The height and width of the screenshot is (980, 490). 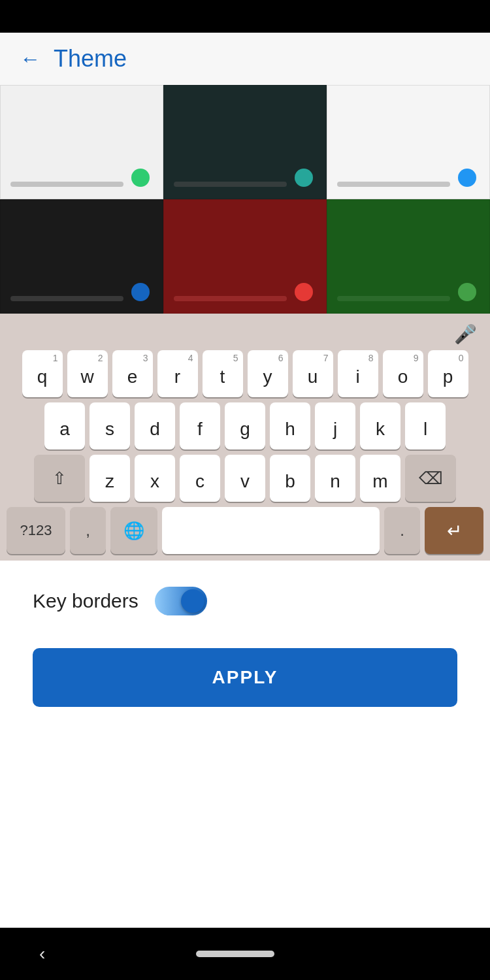 I want to click on period-key: ., so click(x=402, y=531).